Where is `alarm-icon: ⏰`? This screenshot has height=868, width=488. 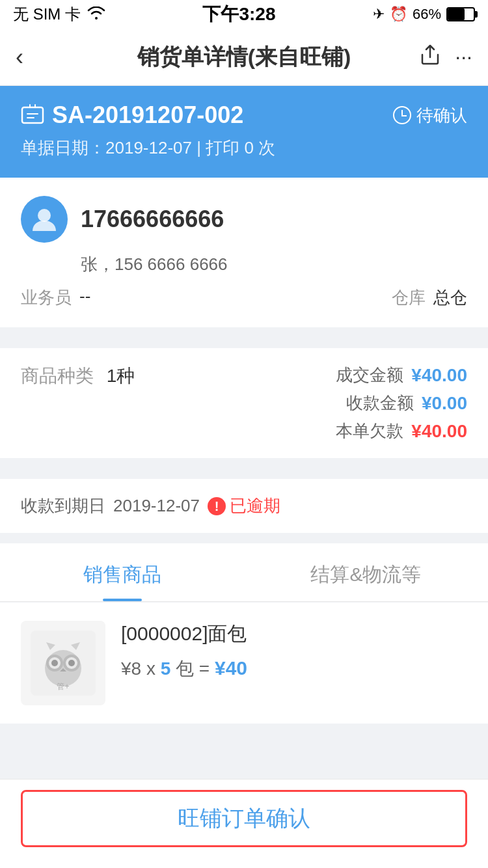
alarm-icon: ⏰ is located at coordinates (398, 14).